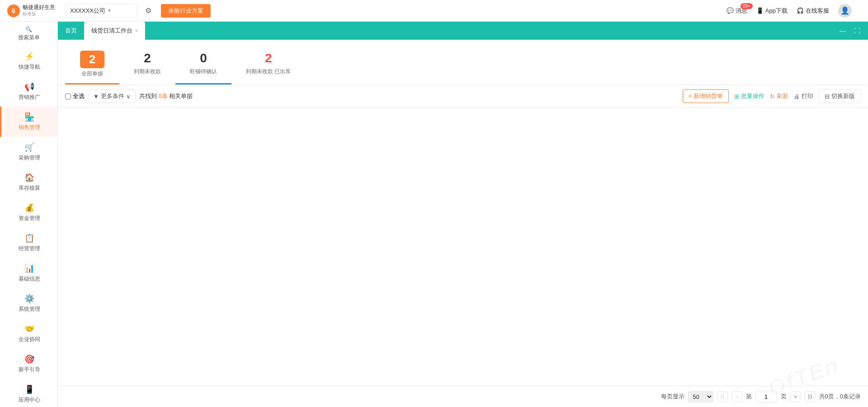 This screenshot has width=868, height=407. Describe the element at coordinates (92, 59) in the screenshot. I see `stat-all-number: 2` at that location.